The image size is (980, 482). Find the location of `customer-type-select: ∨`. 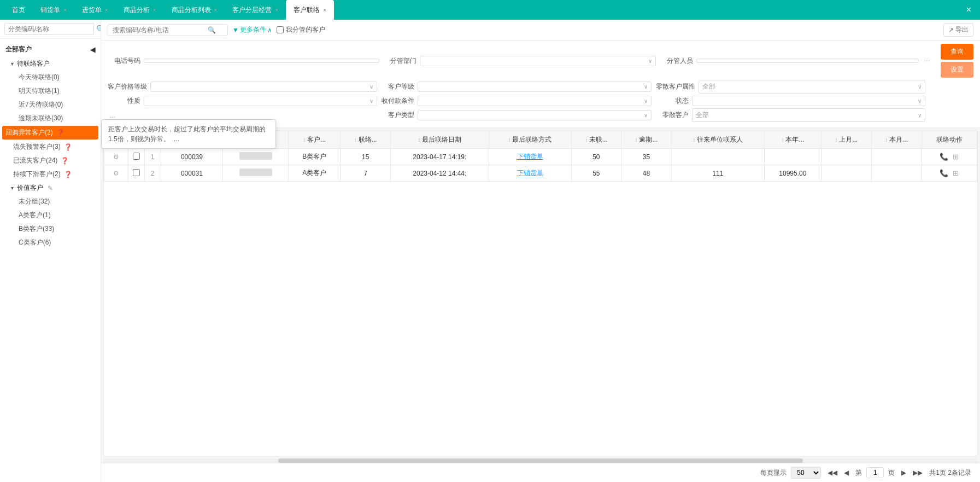

customer-type-select: ∨ is located at coordinates (535, 115).